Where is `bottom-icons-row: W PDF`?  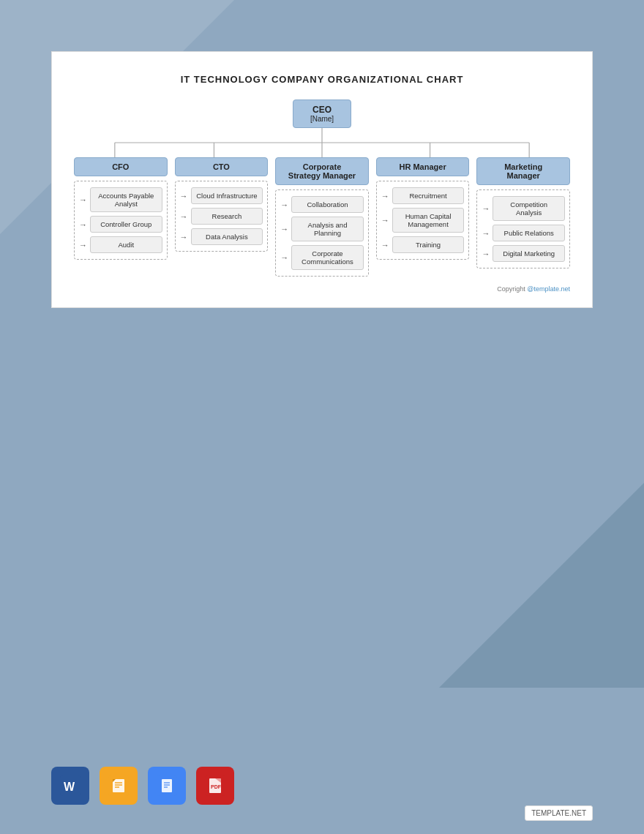 bottom-icons-row: W PDF is located at coordinates (143, 786).